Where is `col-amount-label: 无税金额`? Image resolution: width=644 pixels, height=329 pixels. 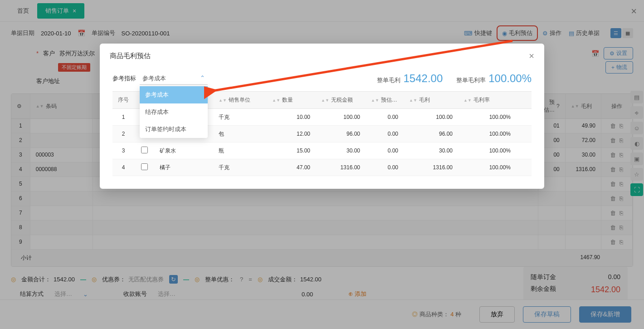 col-amount-label: 无税金额 is located at coordinates (342, 100).